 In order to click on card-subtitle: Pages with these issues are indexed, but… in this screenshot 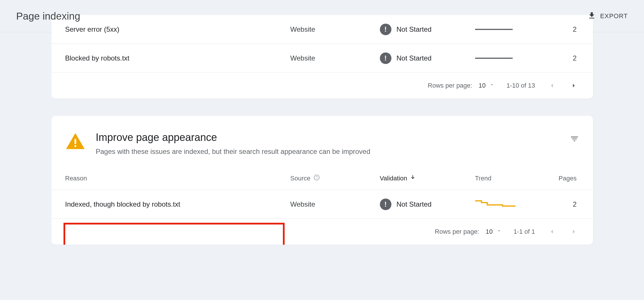, I will do `click(255, 152)`.